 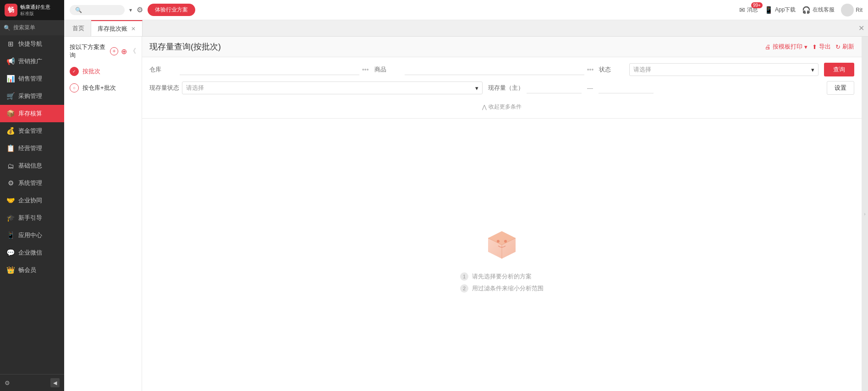 I want to click on stock-status-filter: 现存量状态 请选择 ▾, so click(x=316, y=88).